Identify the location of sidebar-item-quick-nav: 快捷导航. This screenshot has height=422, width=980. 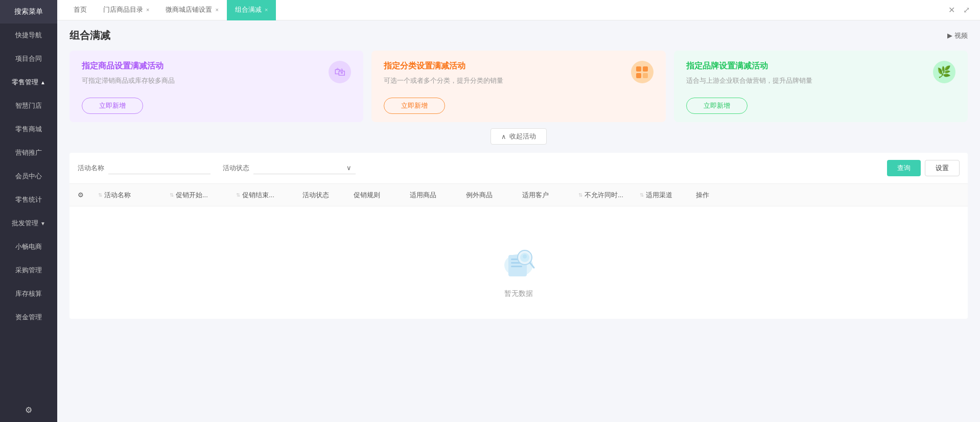
(29, 35).